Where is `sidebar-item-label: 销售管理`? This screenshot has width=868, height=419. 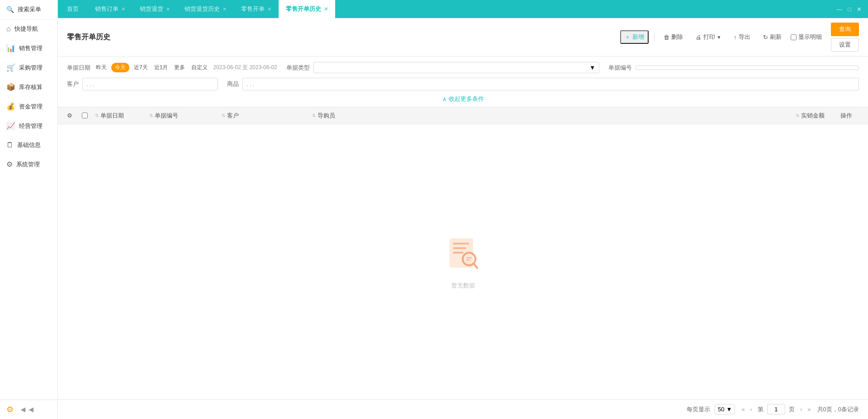 sidebar-item-label: 销售管理 is located at coordinates (31, 48).